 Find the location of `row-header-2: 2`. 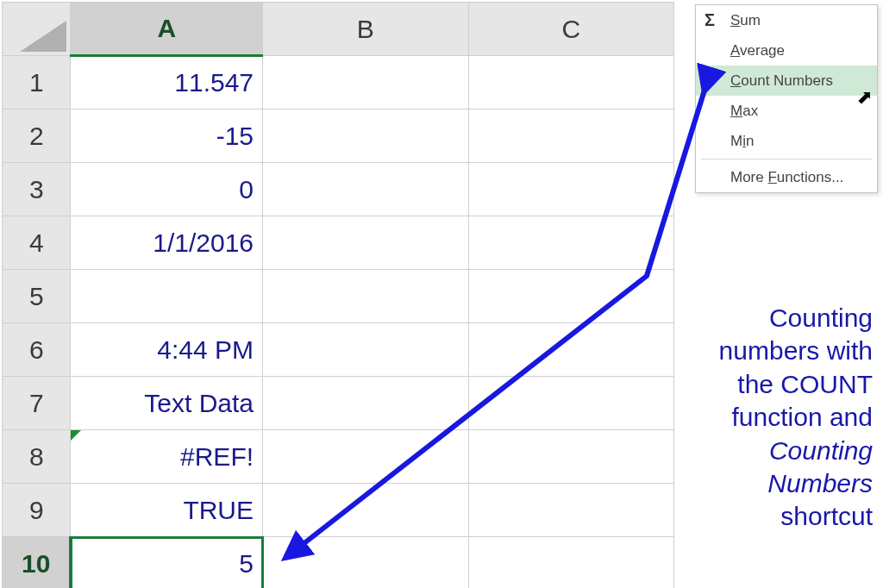

row-header-2: 2 is located at coordinates (36, 136).